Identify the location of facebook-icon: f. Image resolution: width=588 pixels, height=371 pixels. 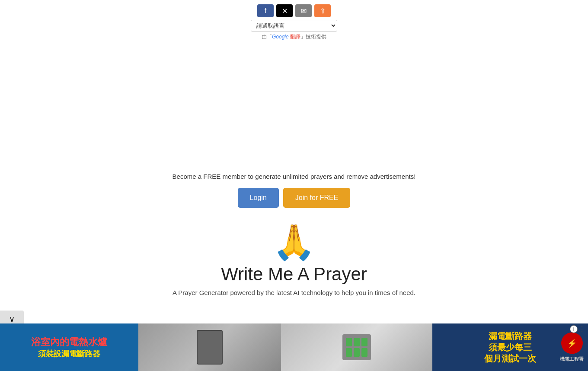
(265, 11).